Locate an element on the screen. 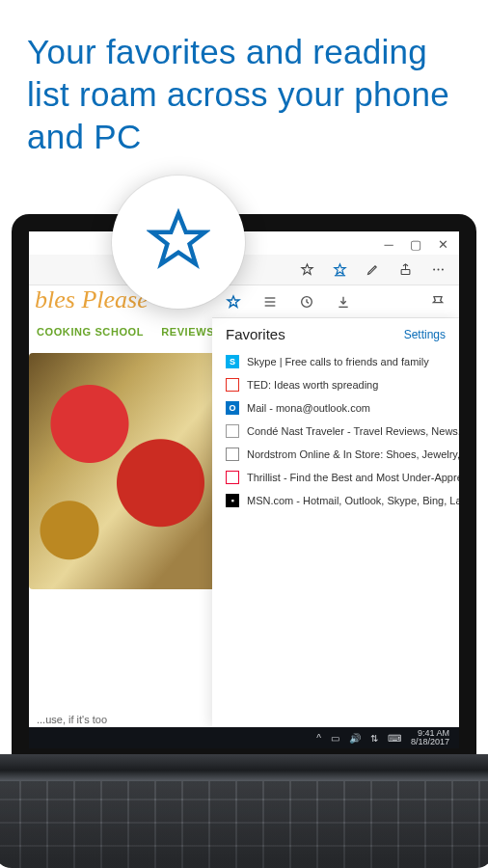  hub-downloads-tab-icon is located at coordinates (343, 302).